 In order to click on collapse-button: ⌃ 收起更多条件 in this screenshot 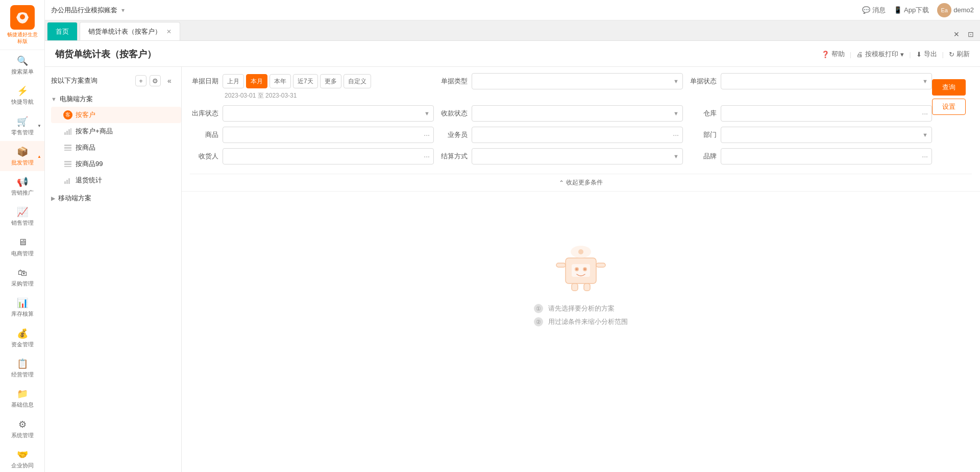, I will do `click(581, 183)`.